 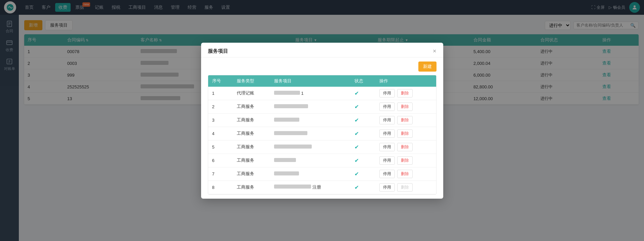 I want to click on modal-table-row: 4 工商服务 ✔ 停用 删除, so click(x=322, y=133).